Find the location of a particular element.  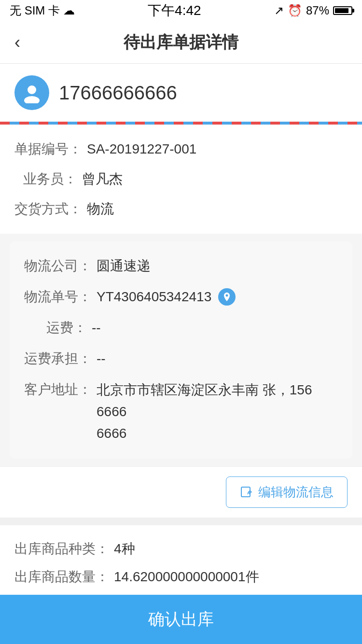

freight-bearer-label: 运费承担： is located at coordinates (58, 359).